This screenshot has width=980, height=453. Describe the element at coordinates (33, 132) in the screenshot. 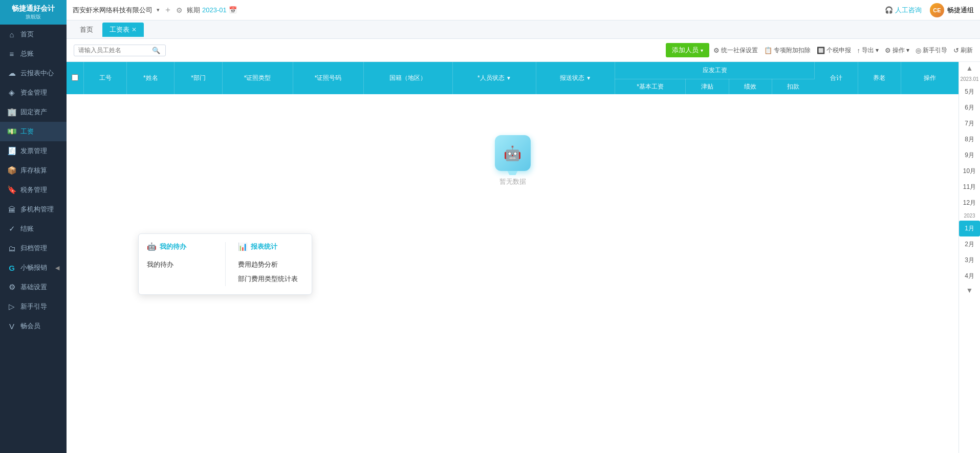

I see `sidebar-item-salary: 💵 工资` at that location.